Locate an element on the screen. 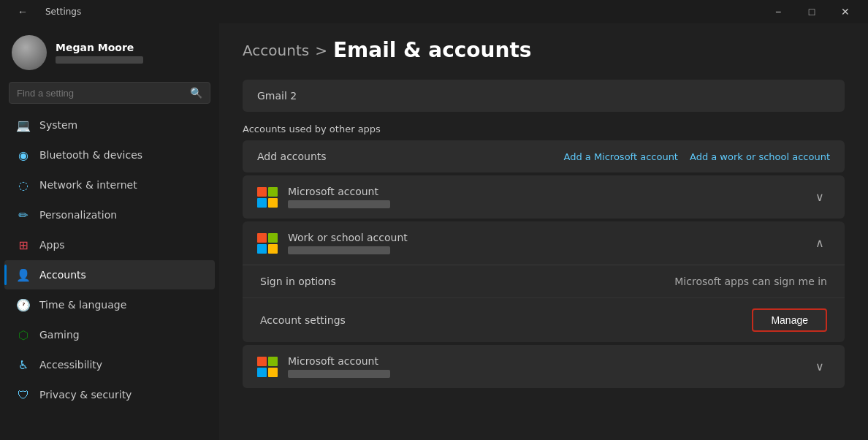  minimize-button: − is located at coordinates (778, 12).